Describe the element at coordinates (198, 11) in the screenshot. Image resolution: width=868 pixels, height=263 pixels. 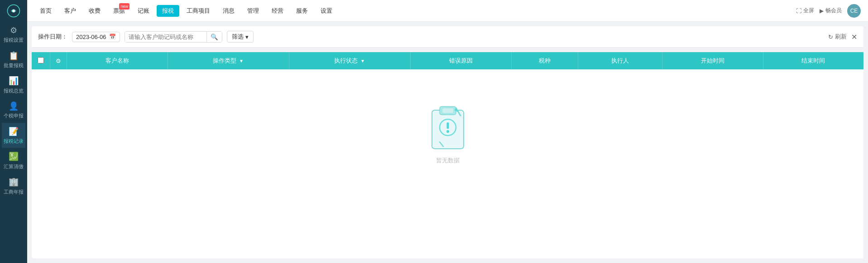
I see `nav-label: 工商项目` at that location.